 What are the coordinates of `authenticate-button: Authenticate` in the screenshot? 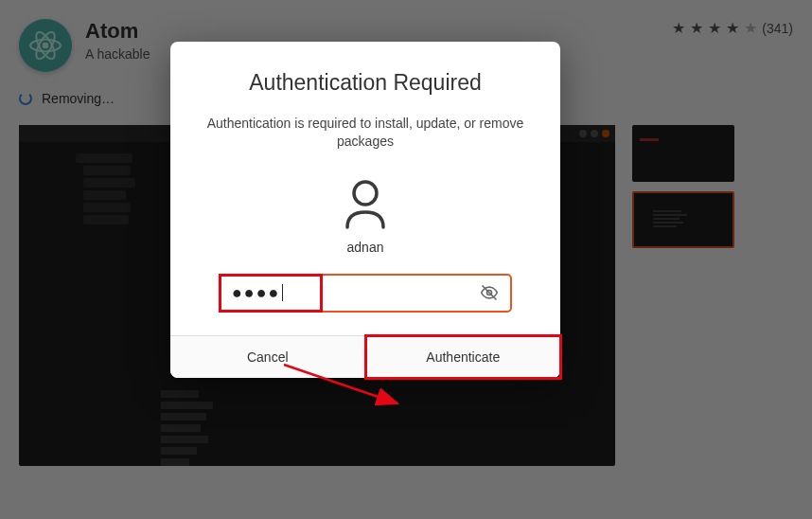 It's located at (464, 357).